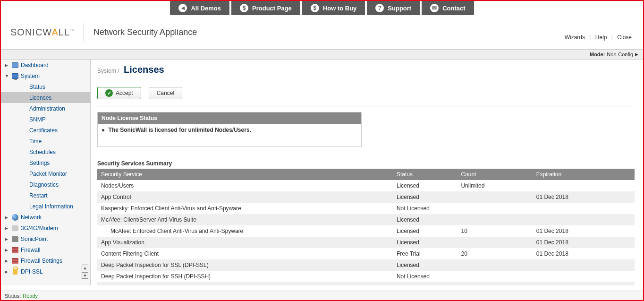 Image resolution: width=644 pixels, height=301 pixels. What do you see at coordinates (45, 174) in the screenshot?
I see `sidebar-subitem-packet-monitor: Packet Monitor` at bounding box center [45, 174].